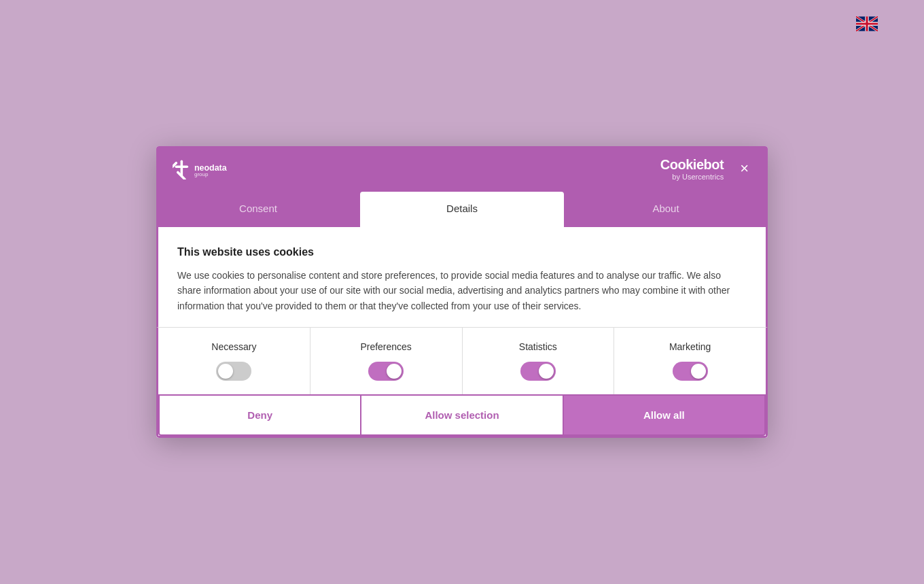 This screenshot has height=584, width=924. Describe the element at coordinates (387, 361) in the screenshot. I see `toggle-preferences: Preferences` at that location.